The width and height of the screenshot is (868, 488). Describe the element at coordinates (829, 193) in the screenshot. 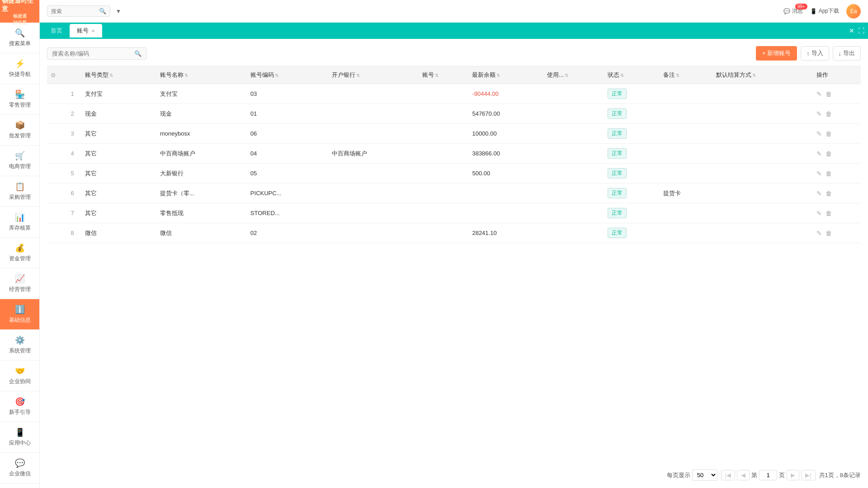

I see `delete-icon-5: 🗑` at that location.